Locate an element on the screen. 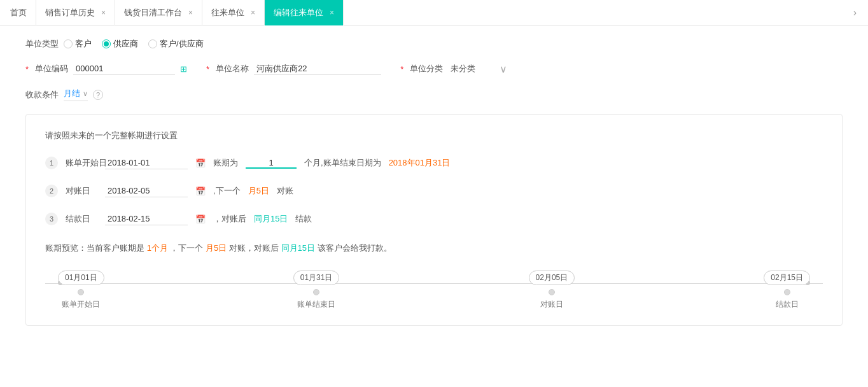 Image resolution: width=868 pixels, height=387 pixels. tab-partner: 往来单位 × is located at coordinates (234, 13).